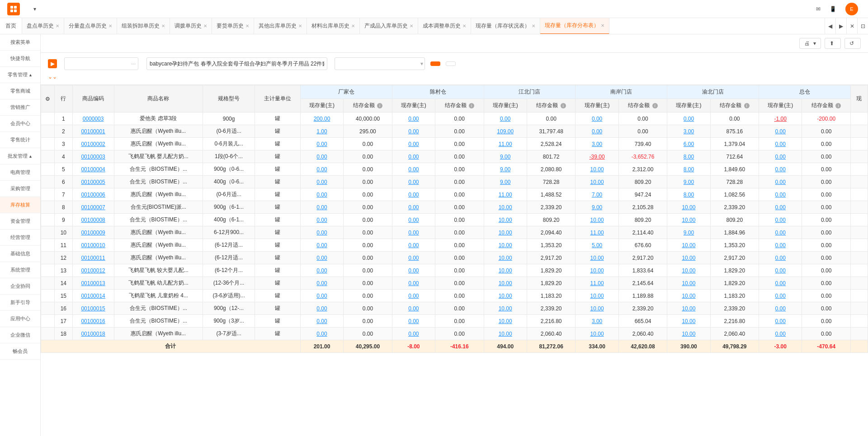 This screenshot has height=436, width=868. What do you see at coordinates (191, 26) in the screenshot?
I see `tab-4: 调拨单历史 ✕` at bounding box center [191, 26].